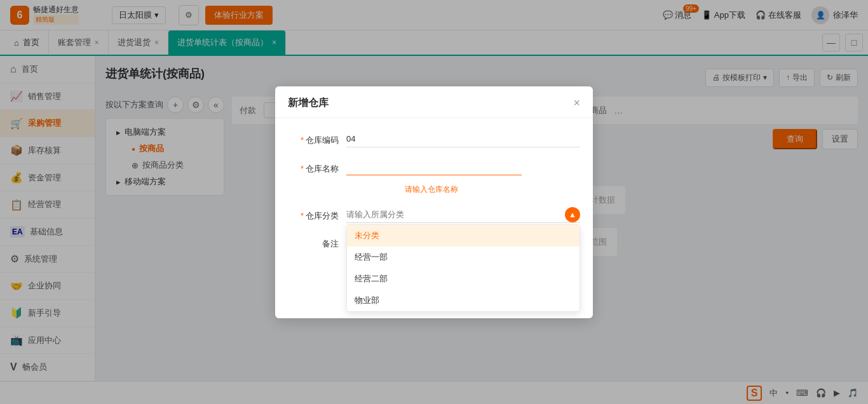  I want to click on modal-close-button: ×, so click(577, 103).